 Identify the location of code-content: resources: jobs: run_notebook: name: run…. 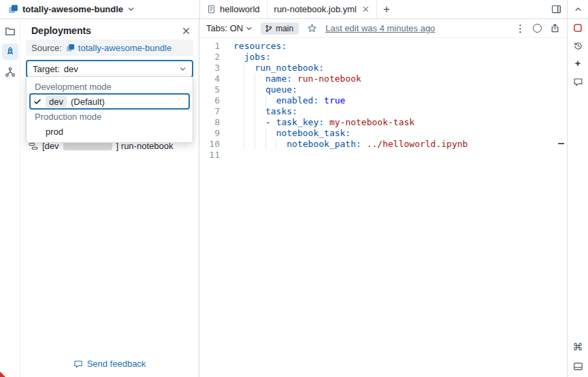
(350, 101).